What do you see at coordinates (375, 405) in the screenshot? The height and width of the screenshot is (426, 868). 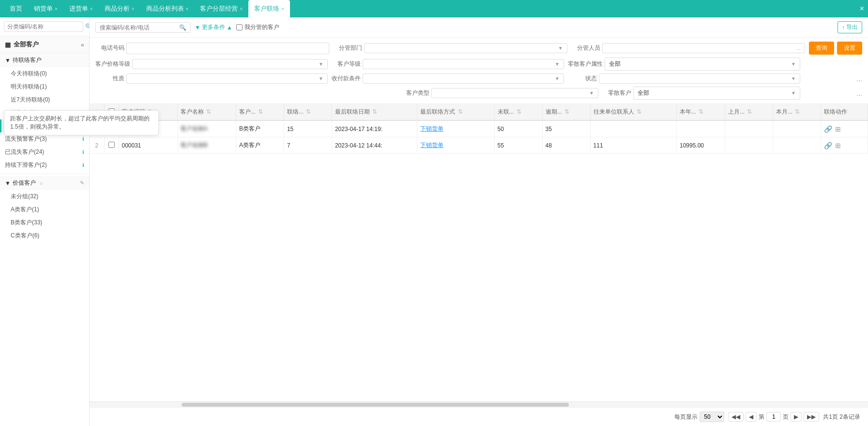 I see `scrollbar-thumb` at bounding box center [375, 405].